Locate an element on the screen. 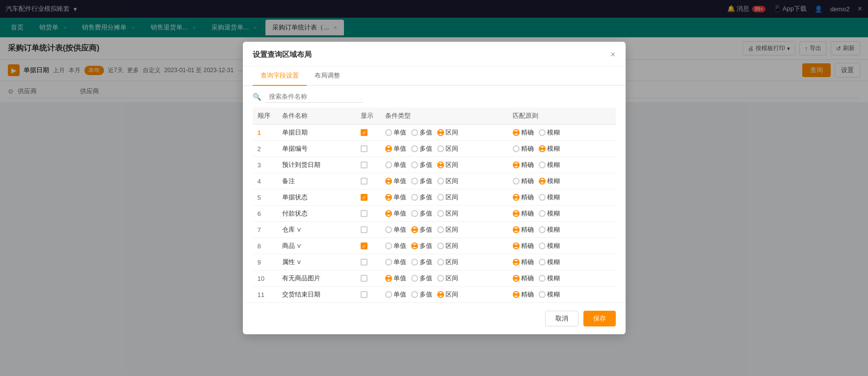 The height and width of the screenshot is (376, 868). dialog-title: 设置查询区域布局 is located at coordinates (282, 55).